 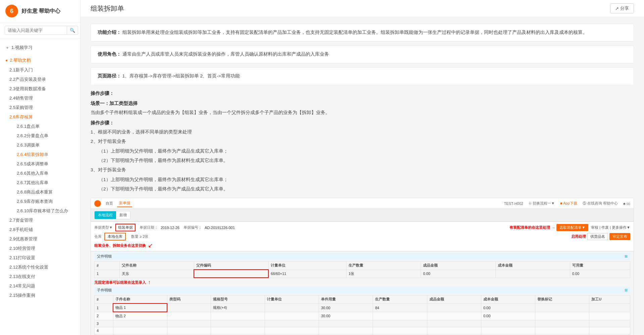 What do you see at coordinates (626, 256) in the screenshot?
I see `sim-upper-expand: ⊞` at bounding box center [626, 256].